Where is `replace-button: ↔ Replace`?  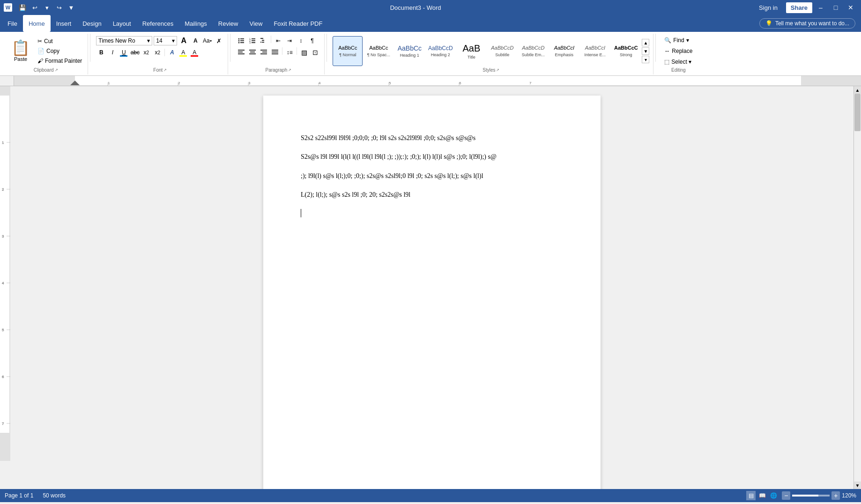 replace-button: ↔ Replace is located at coordinates (678, 51).